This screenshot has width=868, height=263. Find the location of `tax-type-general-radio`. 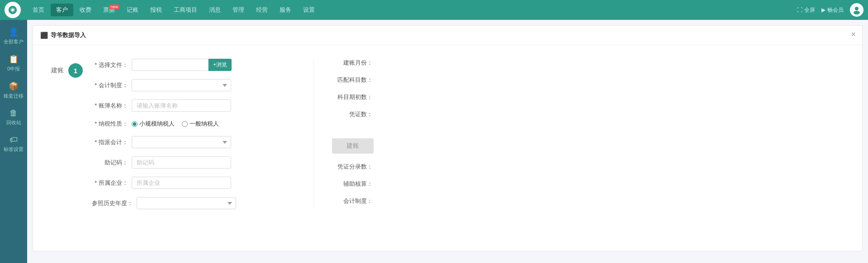

tax-type-general-radio is located at coordinates (185, 124).